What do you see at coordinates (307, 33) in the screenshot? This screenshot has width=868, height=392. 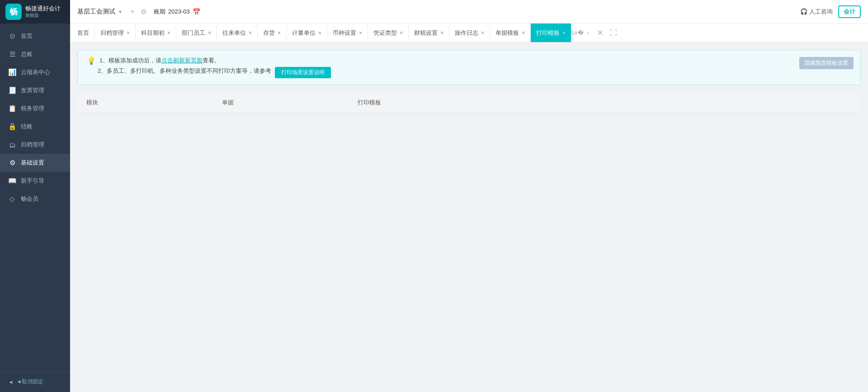 I see `tab-unit: 计量单位×` at bounding box center [307, 33].